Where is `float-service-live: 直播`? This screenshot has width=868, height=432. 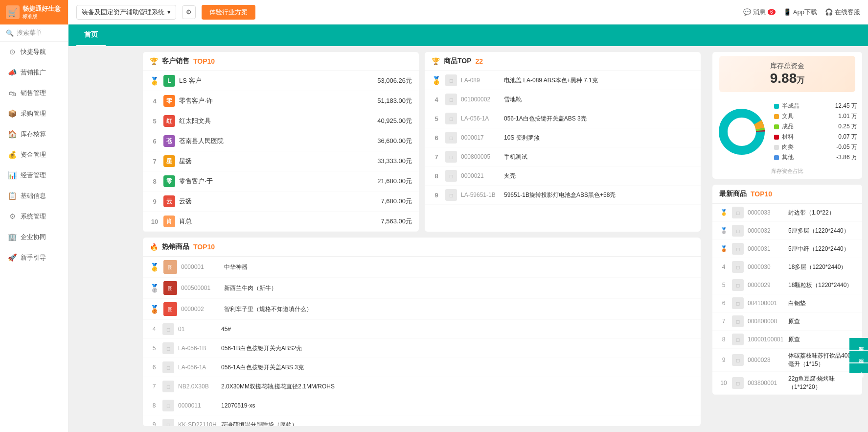 float-service-live: 直播 is located at coordinates (859, 368).